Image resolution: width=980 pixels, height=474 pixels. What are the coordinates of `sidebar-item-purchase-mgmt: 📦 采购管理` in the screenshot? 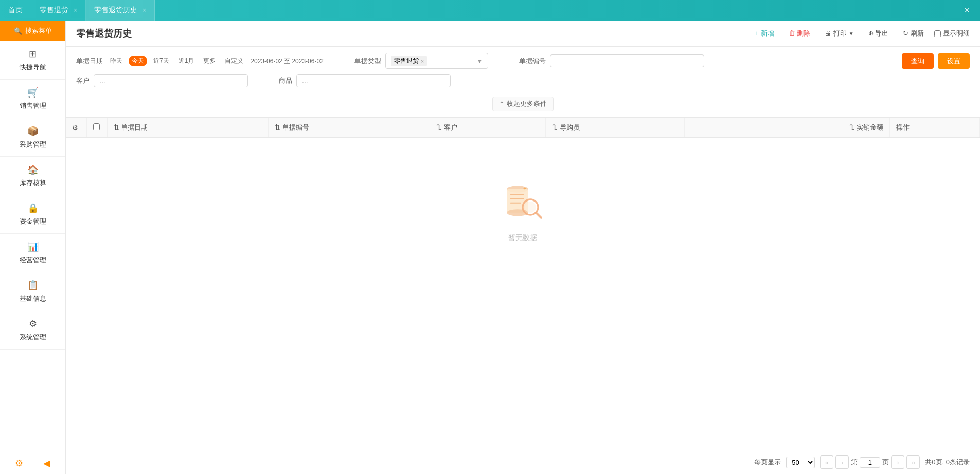 It's located at (33, 138).